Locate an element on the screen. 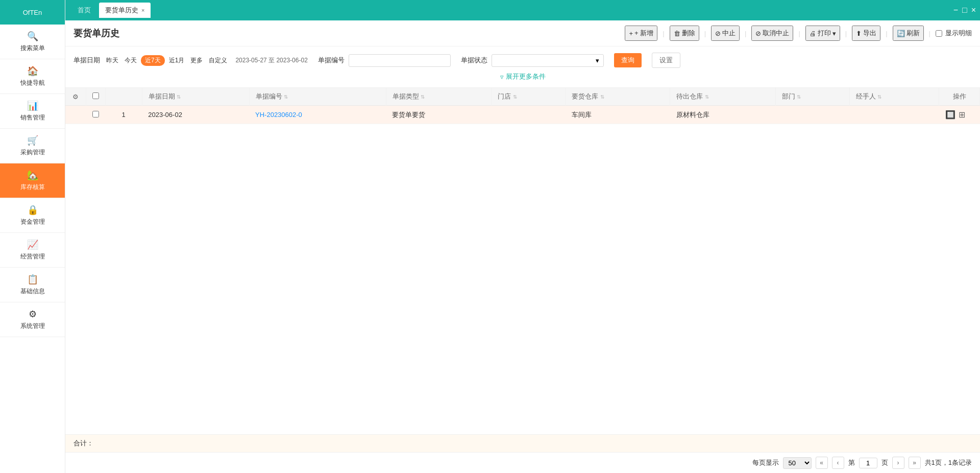 This screenshot has height=473, width=980. sidebar-item-finance: 🔒 资金管理 is located at coordinates (33, 216).